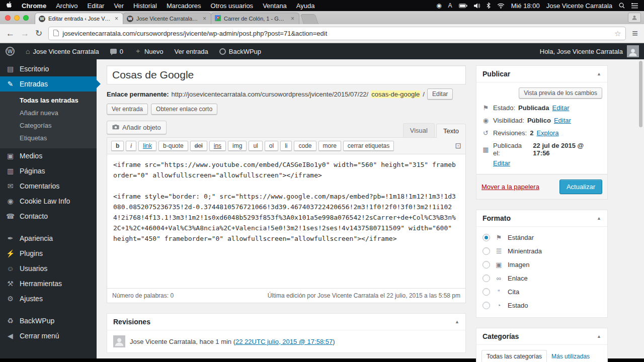  I want to click on sidebar-item-plugins: ⚡ Plugins, so click(48, 253).